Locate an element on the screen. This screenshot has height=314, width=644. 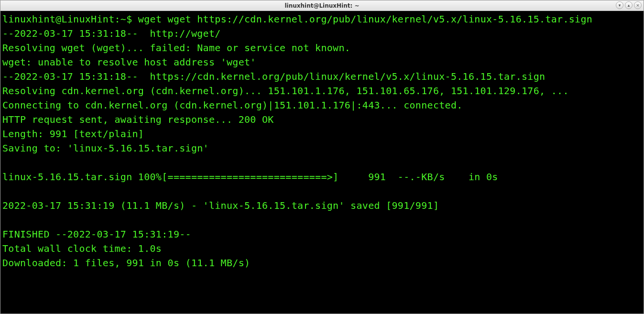
close-button: × is located at coordinates (638, 5).